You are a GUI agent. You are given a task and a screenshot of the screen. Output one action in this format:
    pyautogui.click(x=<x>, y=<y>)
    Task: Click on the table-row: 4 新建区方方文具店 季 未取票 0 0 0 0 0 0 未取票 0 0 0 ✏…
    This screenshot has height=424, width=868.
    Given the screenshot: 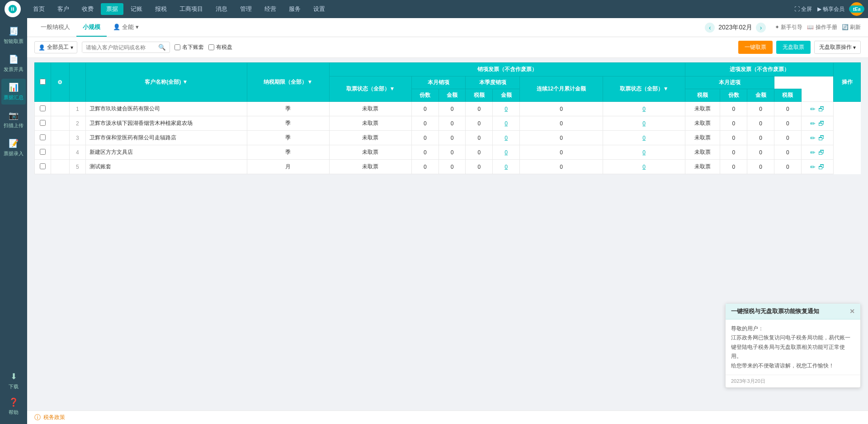 What is the action you would take?
    pyautogui.click(x=448, y=152)
    